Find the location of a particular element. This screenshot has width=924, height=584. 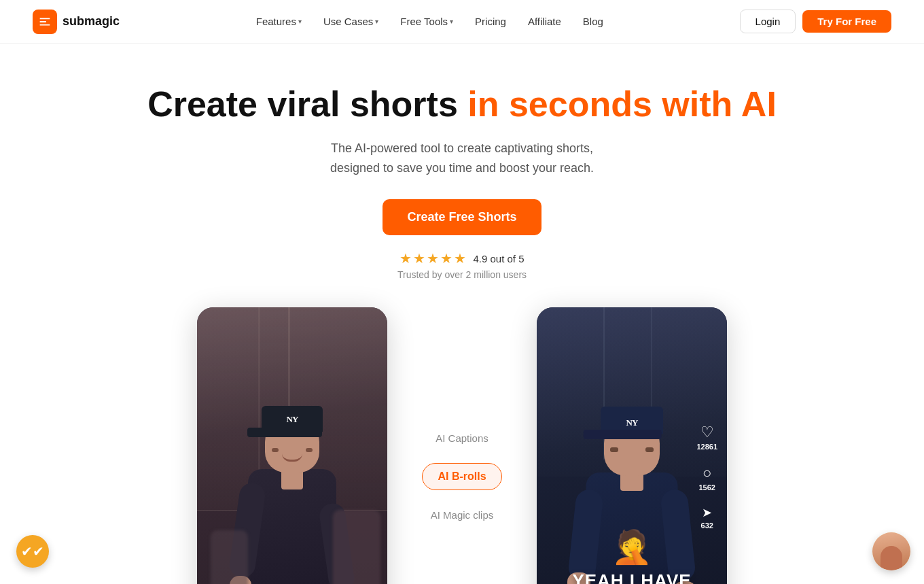

nav-free-tools: Free Tools ▾ is located at coordinates (427, 22).